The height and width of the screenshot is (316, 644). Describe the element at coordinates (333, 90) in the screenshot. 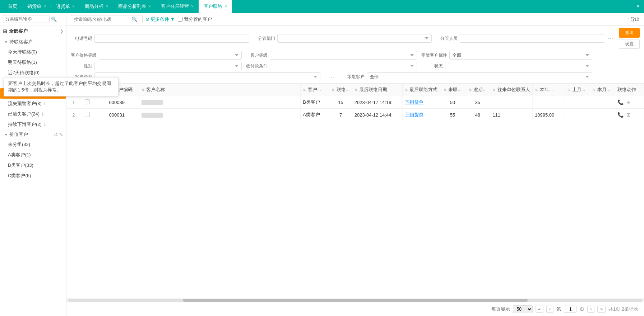

I see `sort-dots-contact-icon: ⇅` at that location.